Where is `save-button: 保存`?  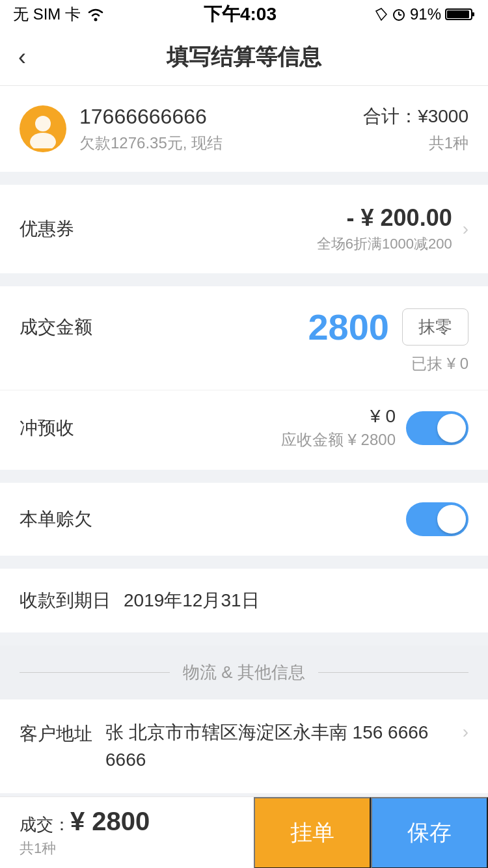
save-button: 保存 is located at coordinates (429, 833).